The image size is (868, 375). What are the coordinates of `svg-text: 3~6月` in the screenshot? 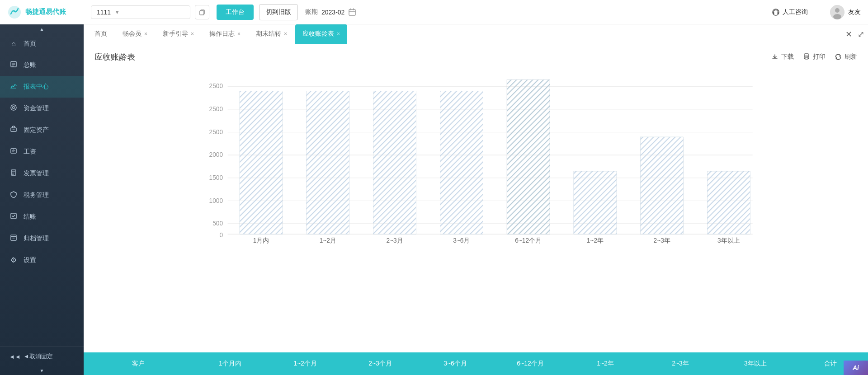 It's located at (461, 240).